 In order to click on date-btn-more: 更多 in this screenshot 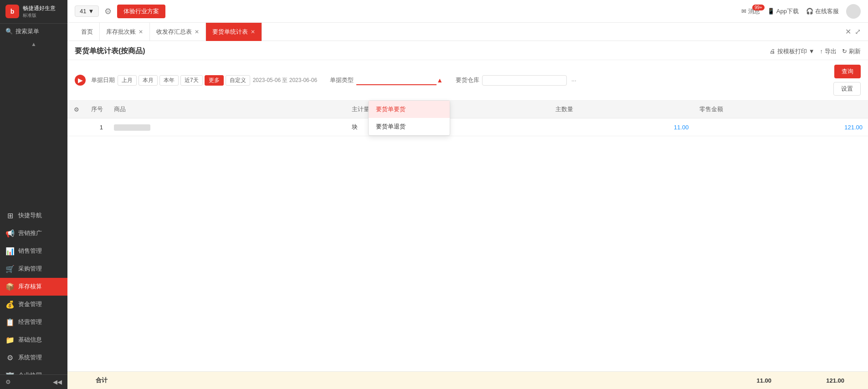, I will do `click(214, 80)`.